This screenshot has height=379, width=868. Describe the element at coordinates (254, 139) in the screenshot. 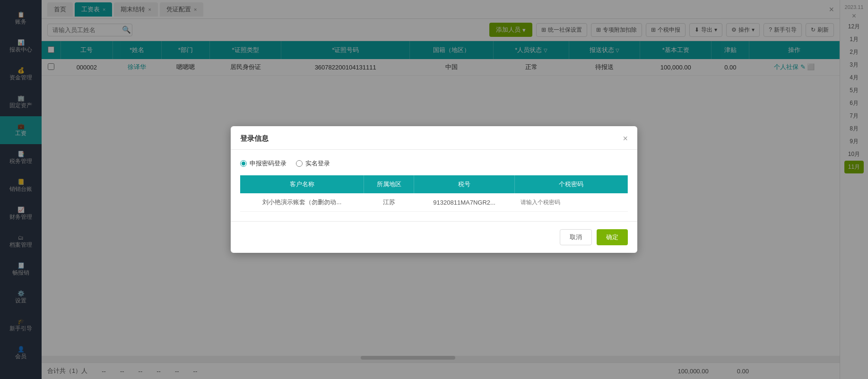

I see `dialog-title: 登录信息` at that location.